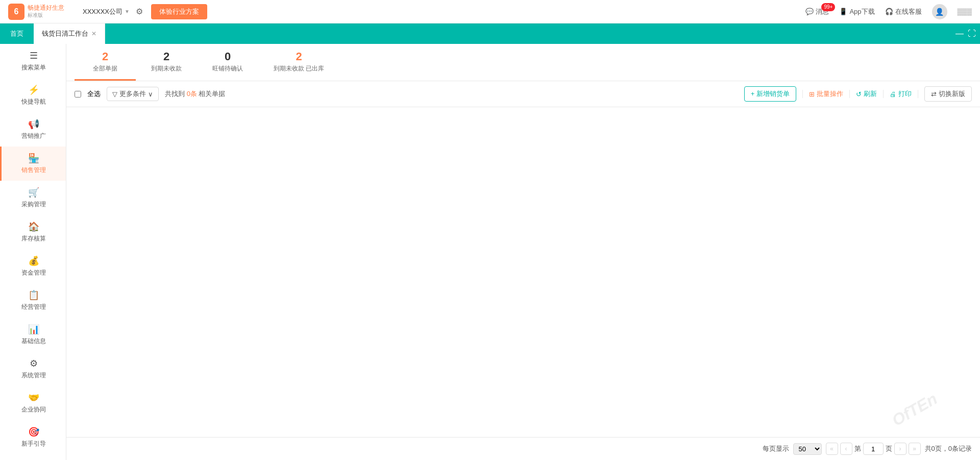 This screenshot has width=980, height=460. Describe the element at coordinates (802, 94) in the screenshot. I see `divider` at that location.